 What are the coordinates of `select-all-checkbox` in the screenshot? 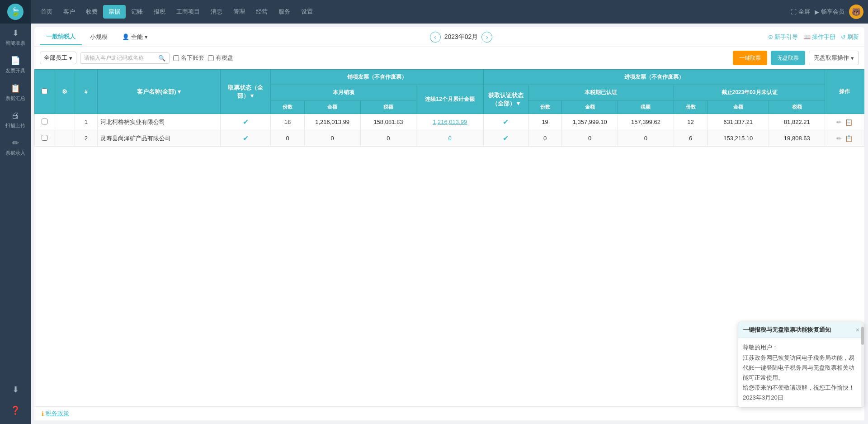 It's located at (44, 91).